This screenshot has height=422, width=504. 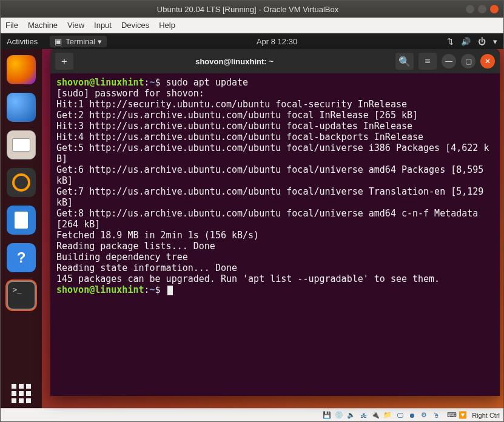 I want to click on virtualbox-title: Ubuntu 20.04 LTS [Running] - Oracle VM V…, so click(x=247, y=10).